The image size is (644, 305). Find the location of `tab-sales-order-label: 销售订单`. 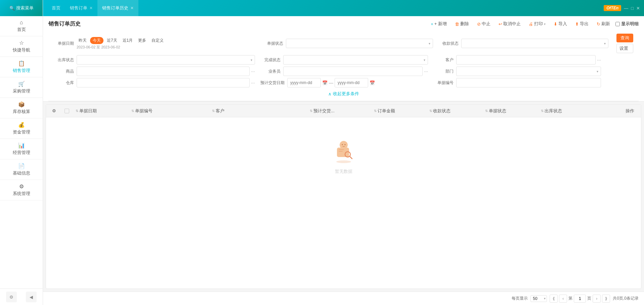

tab-sales-order-label: 销售订单 is located at coordinates (79, 8).